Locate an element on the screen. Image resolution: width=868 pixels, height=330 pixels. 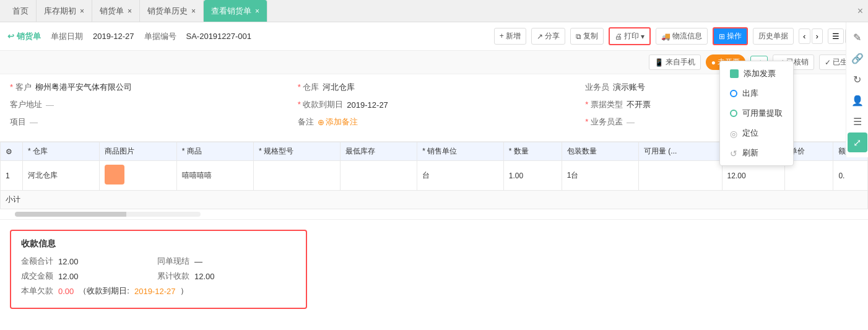
customer-field: 客户 柳州粤港平安气体有限公司 is located at coordinates (146, 87).